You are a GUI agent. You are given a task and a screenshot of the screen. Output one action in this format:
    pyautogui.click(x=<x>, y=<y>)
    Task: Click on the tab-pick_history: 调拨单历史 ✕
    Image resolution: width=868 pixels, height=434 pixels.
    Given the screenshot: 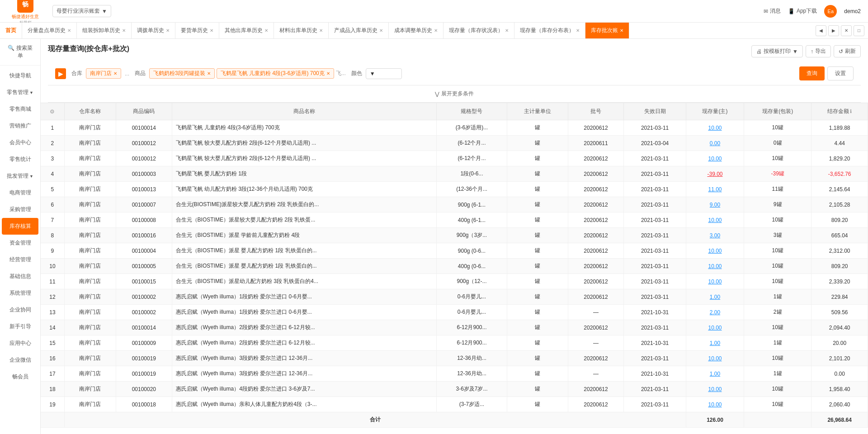 What is the action you would take?
    pyautogui.click(x=154, y=31)
    